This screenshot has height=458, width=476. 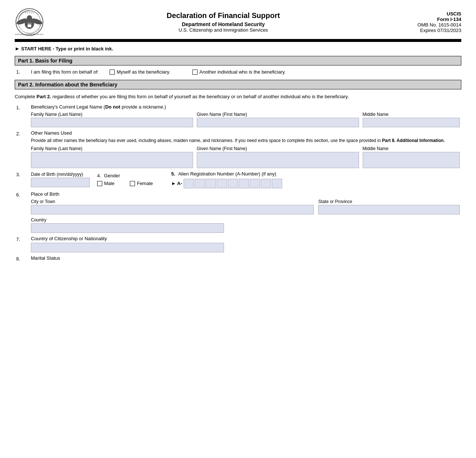 I want to click on a-prefix: ► A-, so click(x=177, y=183).